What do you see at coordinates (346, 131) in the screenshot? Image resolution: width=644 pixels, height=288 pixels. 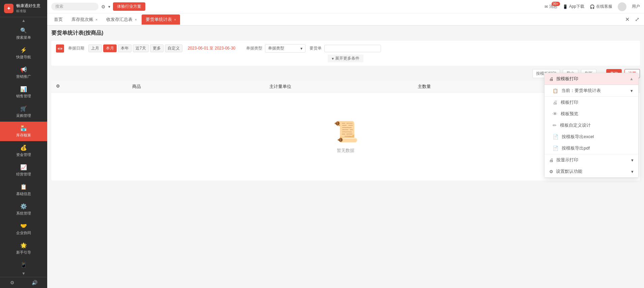 I see `no-data-icon: 📜` at bounding box center [346, 131].